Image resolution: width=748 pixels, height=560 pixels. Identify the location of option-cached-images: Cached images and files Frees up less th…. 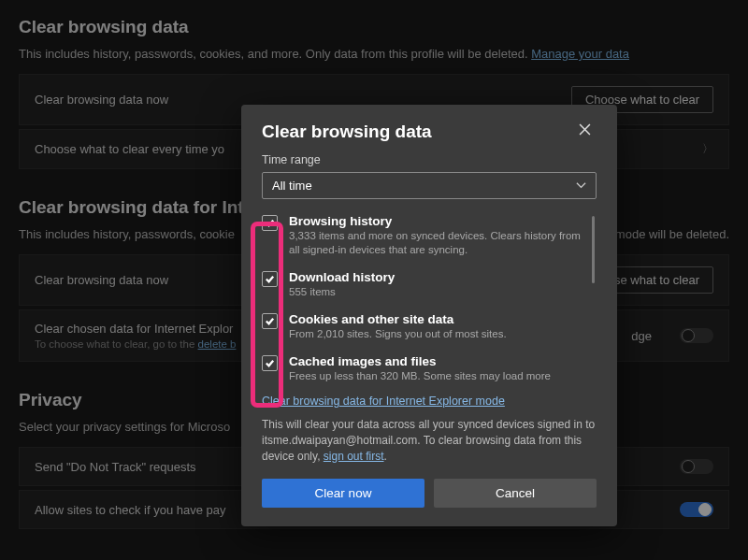
(424, 368).